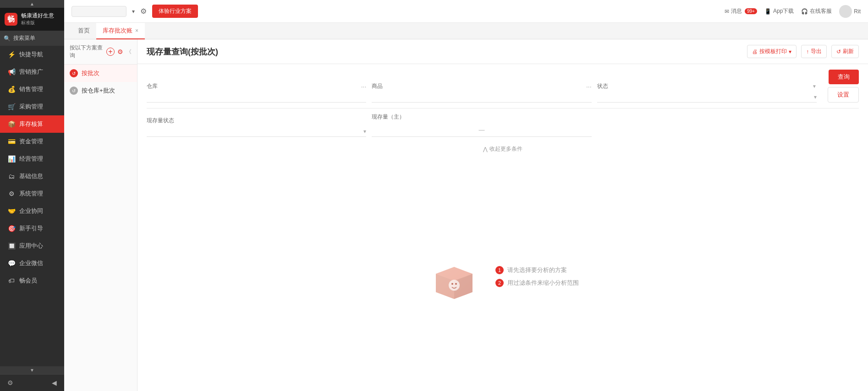 The width and height of the screenshot is (868, 391). Describe the element at coordinates (814, 51) in the screenshot. I see `export-btn: ↑ 导出` at that location.